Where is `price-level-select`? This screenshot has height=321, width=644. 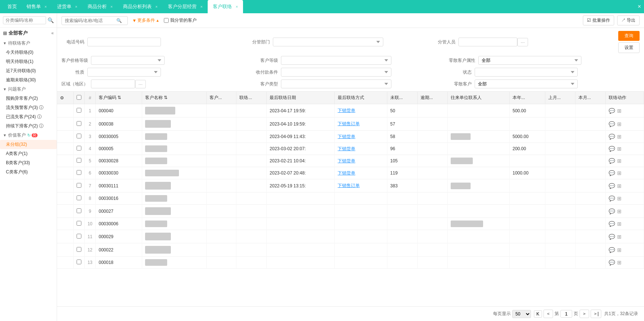
price-level-select is located at coordinates (128, 60).